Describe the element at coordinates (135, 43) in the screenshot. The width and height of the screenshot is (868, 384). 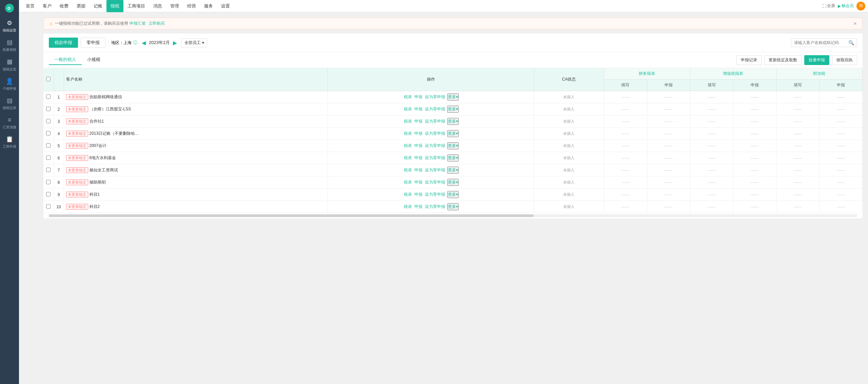
I see `location-info-icon: ⓘ` at that location.